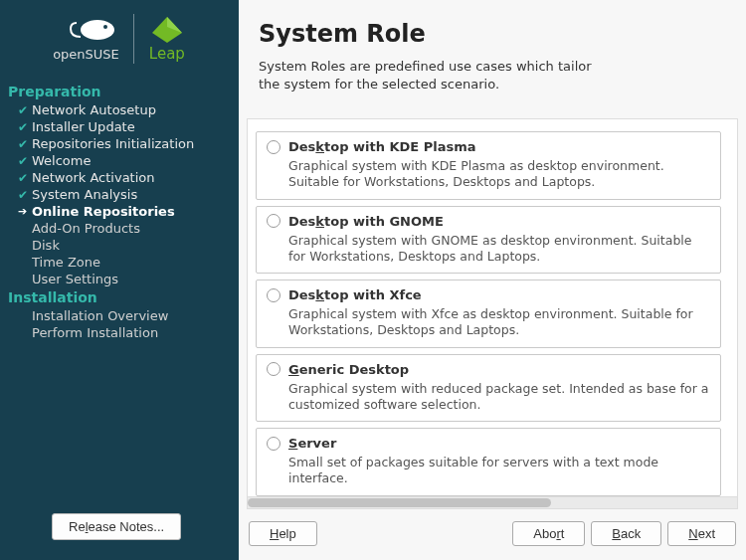 This screenshot has width=746, height=560. I want to click on role-title: Desktop with Xfce, so click(355, 294).